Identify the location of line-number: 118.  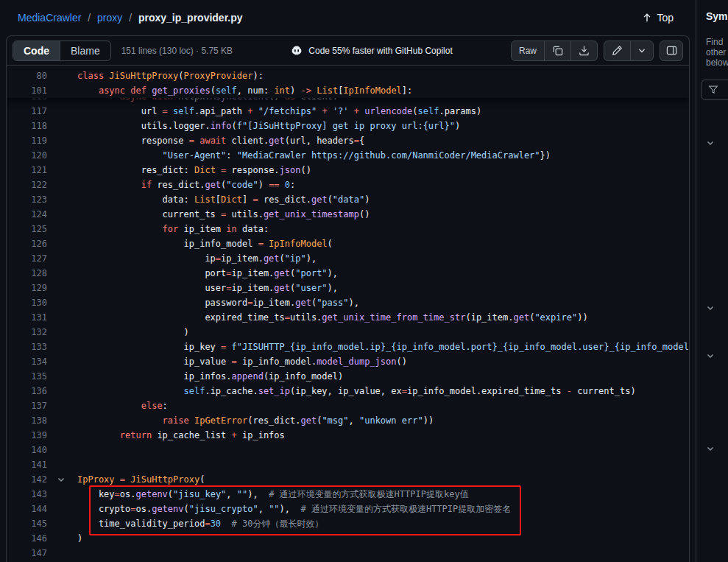
(26, 126).